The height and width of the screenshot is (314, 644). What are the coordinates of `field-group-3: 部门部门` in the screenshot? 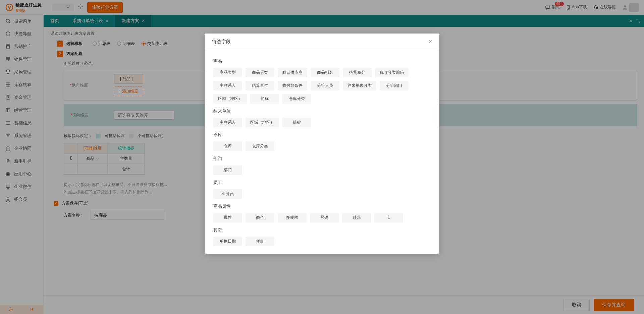 It's located at (322, 166).